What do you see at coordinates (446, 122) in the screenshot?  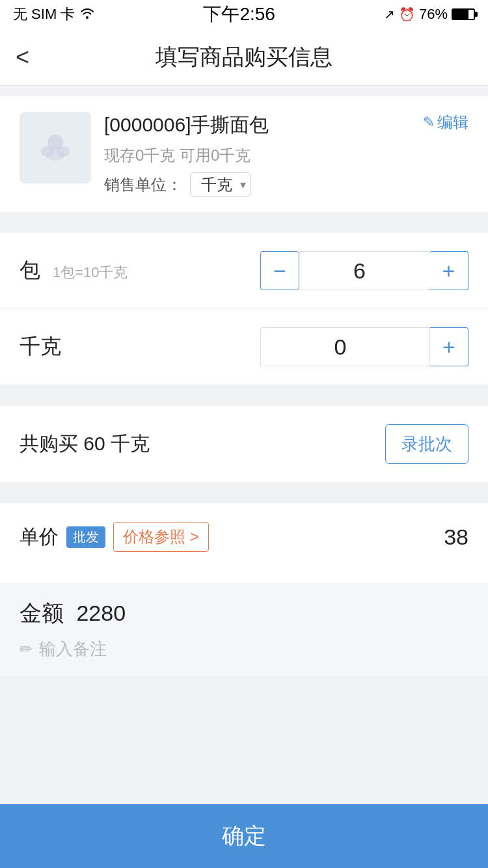 I see `edit-button: ✎ 编辑` at bounding box center [446, 122].